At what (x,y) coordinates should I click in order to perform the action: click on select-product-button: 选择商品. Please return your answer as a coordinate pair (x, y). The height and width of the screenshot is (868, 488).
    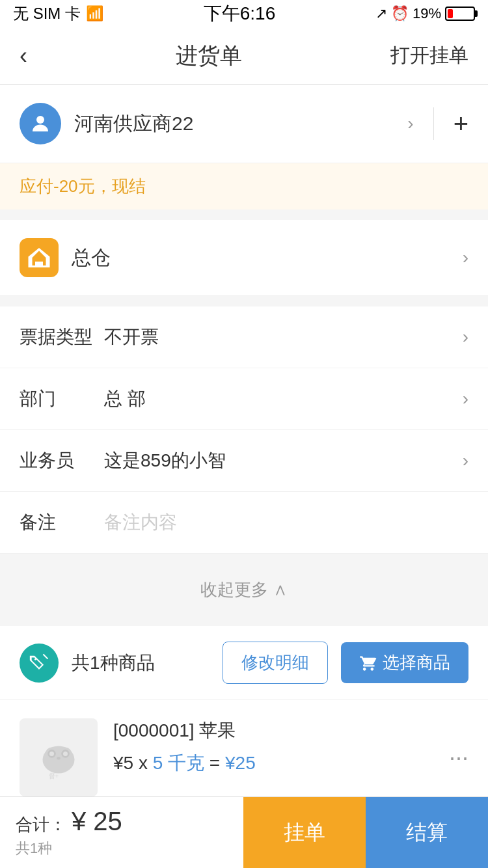
    Looking at the image, I should click on (405, 662).